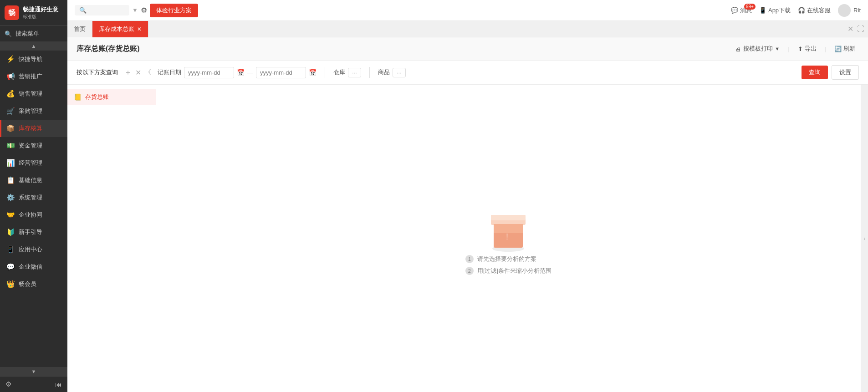 Image resolution: width=868 pixels, height=392 pixels. Describe the element at coordinates (34, 59) in the screenshot. I see `sidebar-item-quick-nav: ⚡ 快捷导航` at that location.